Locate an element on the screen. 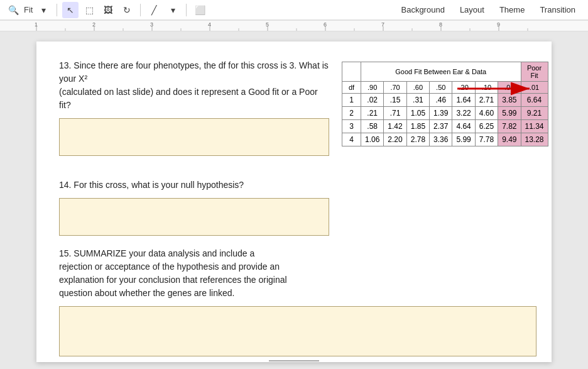 Image resolution: width=588 pixels, height=369 pixels. ruler-svg: // Draw ruler ticks inline via SVG 1 2 3… is located at coordinates (294, 26).